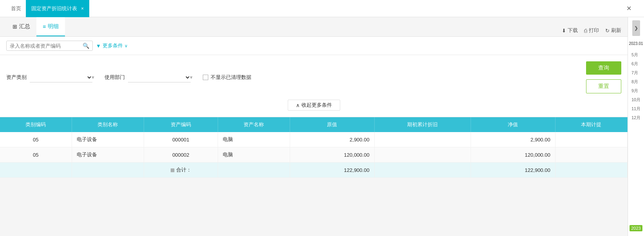 Image resolution: width=644 pixels, height=236 pixels. Describe the element at coordinates (586, 30) in the screenshot. I see `print-icon: ⎙` at that location.